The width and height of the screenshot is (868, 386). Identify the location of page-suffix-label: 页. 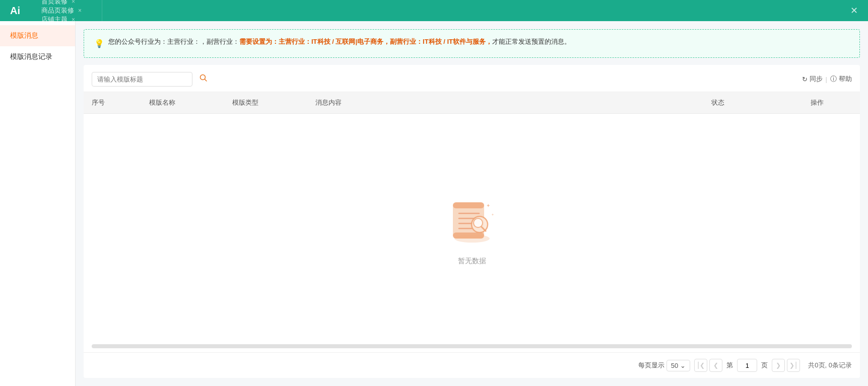
(765, 365).